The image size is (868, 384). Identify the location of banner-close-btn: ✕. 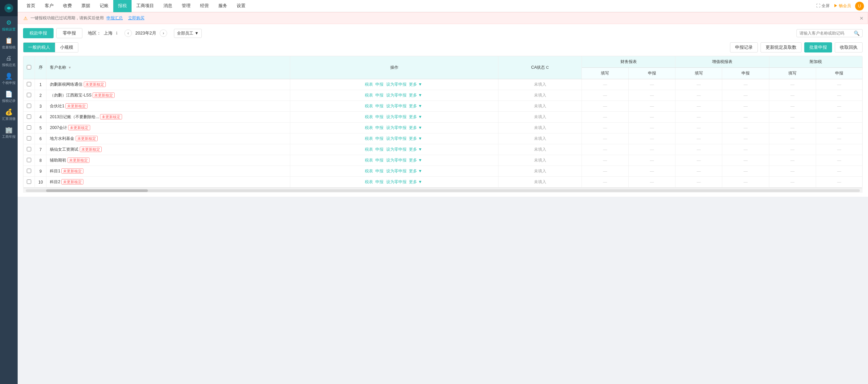
(862, 18).